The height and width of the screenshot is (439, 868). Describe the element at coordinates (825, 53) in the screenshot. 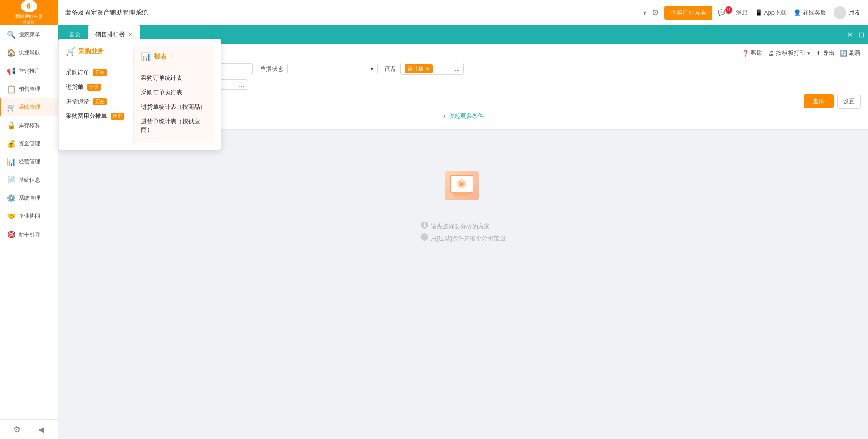

I see `export-btn: ⬆ 导出` at that location.